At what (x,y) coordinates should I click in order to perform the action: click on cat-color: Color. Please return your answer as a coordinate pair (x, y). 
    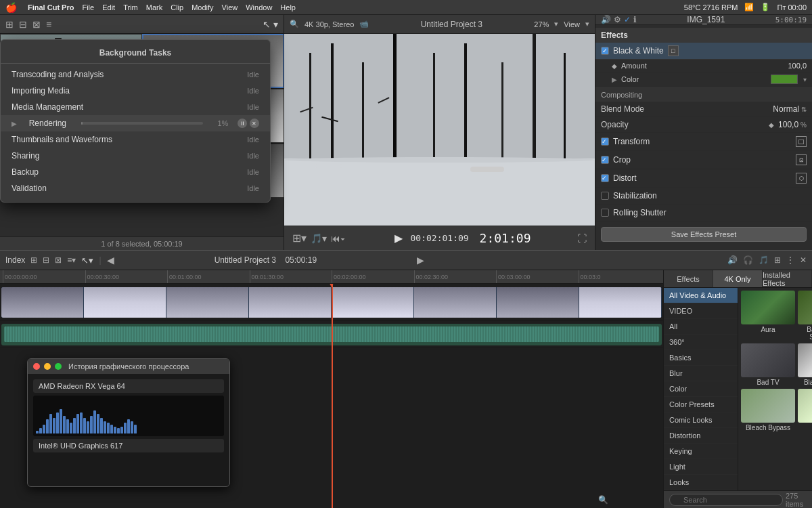
    Looking at the image, I should click on (701, 389).